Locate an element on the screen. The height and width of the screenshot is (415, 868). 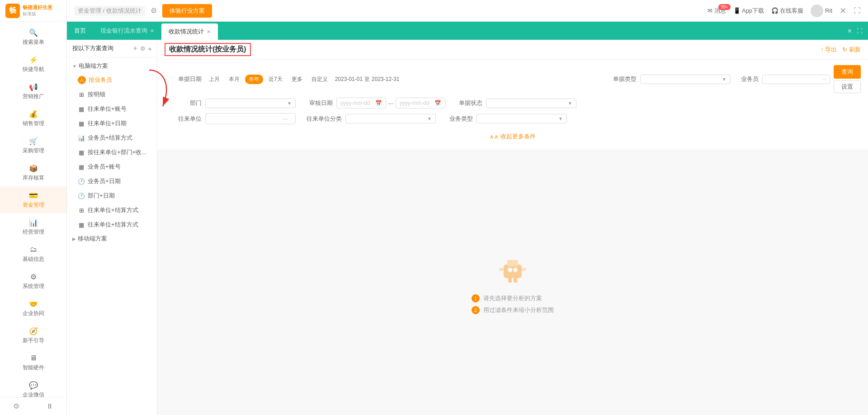
date-tab-7days: 近7天 is located at coordinates (276, 80).